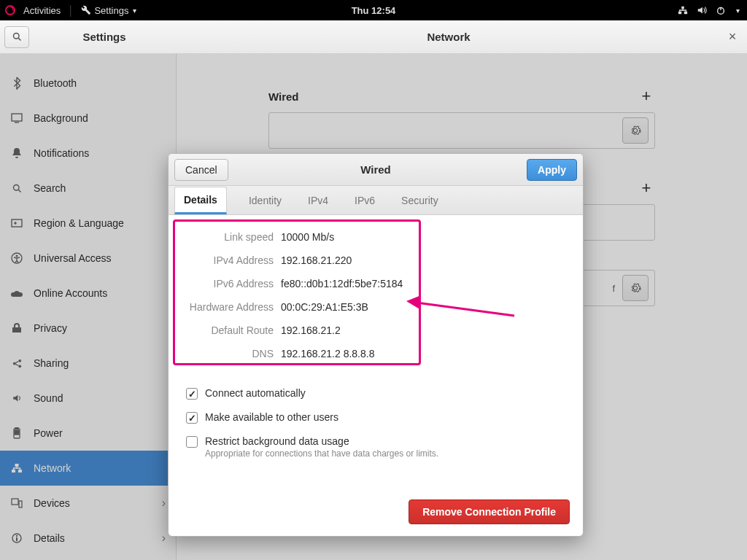  Describe the element at coordinates (721, 10) in the screenshot. I see `power-icon` at that location.